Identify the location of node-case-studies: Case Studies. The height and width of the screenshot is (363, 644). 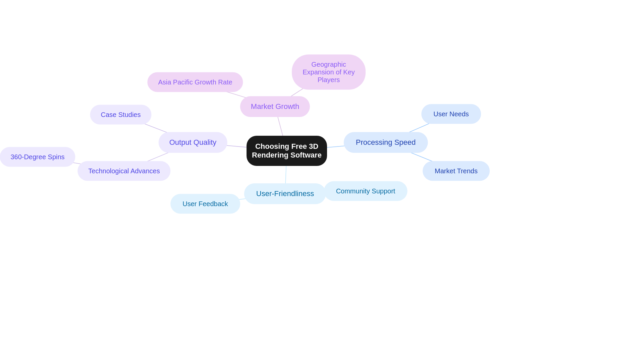
(121, 115).